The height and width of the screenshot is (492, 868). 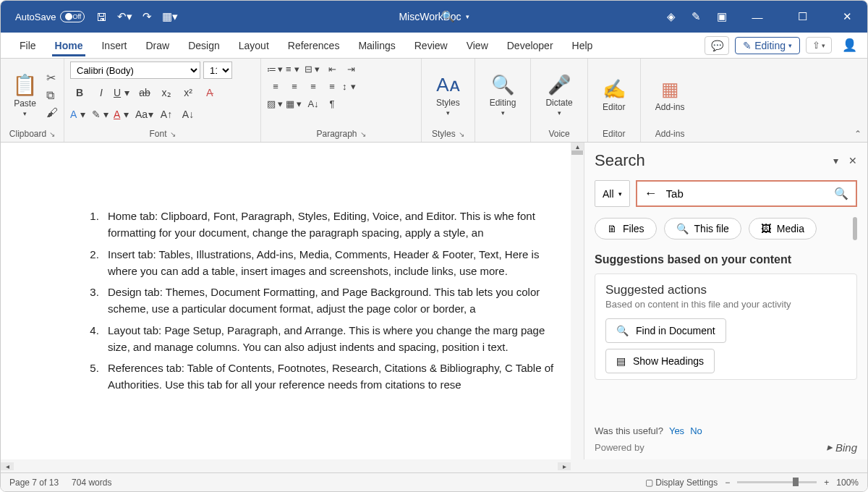 What do you see at coordinates (826, 483) in the screenshot?
I see `zoom-in-button: +` at bounding box center [826, 483].